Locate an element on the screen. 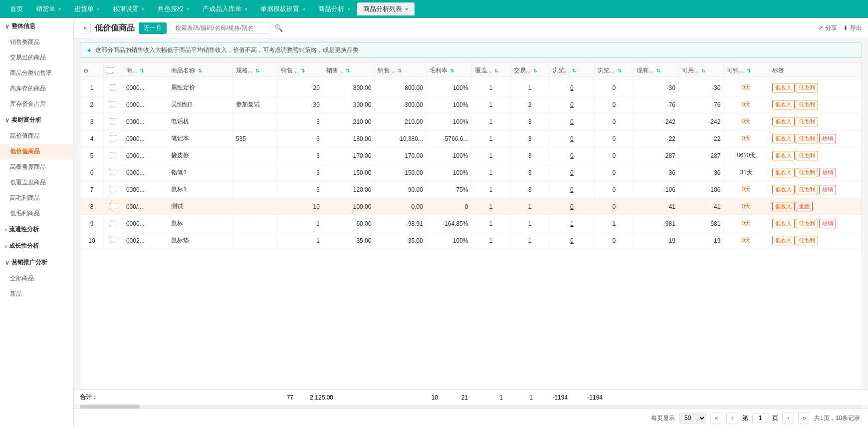  table-row: 9 0000... 鼠标 1 60.00 -98.91 -164.85% 1 1… is located at coordinates (471, 224).